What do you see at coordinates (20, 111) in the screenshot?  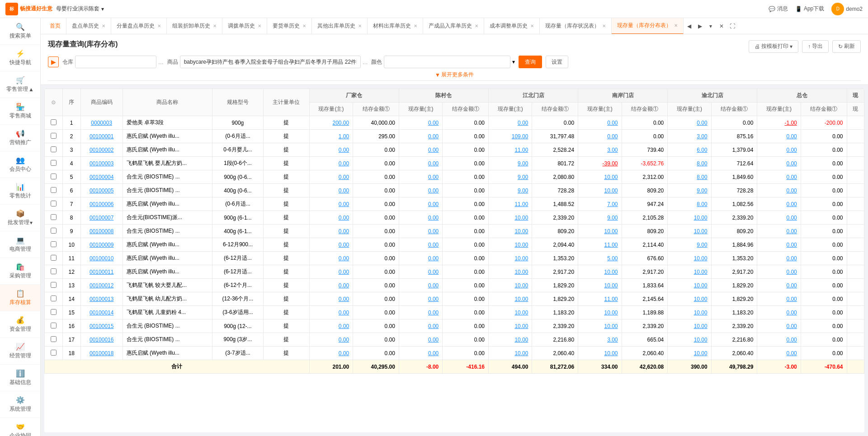 I see `sidebar-item-retail-shop: 🏪 零售商城` at bounding box center [20, 111].